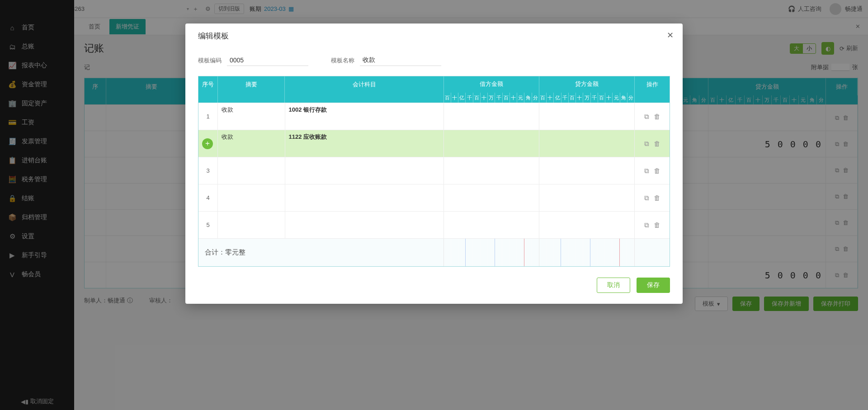  I want to click on modal-overlay, so click(434, 9).